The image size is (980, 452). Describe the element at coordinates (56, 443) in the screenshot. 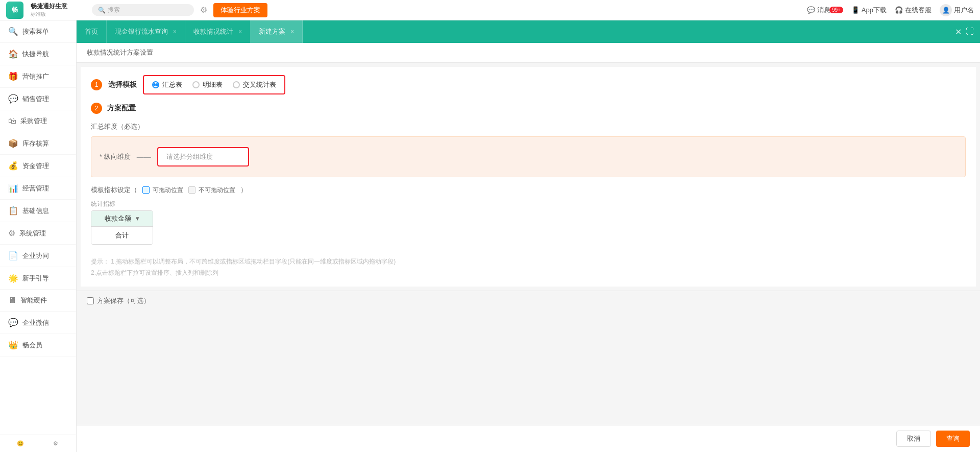

I see `sidebar-bottom-right: ⚙` at that location.